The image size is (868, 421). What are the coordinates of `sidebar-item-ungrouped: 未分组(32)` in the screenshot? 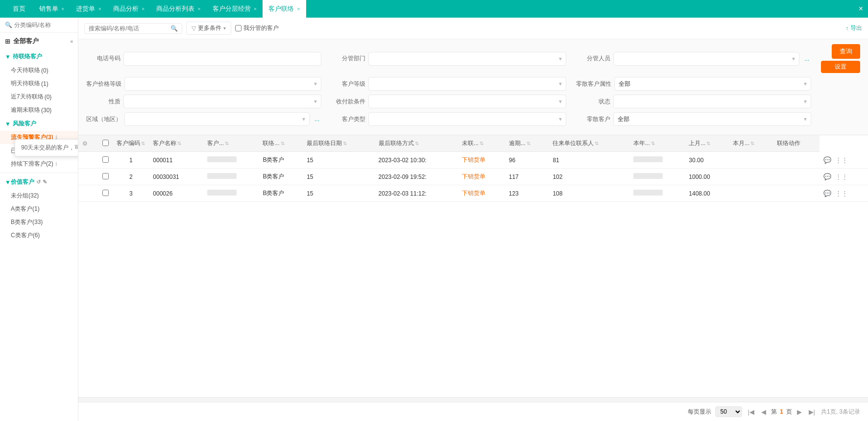 It's located at (39, 196).